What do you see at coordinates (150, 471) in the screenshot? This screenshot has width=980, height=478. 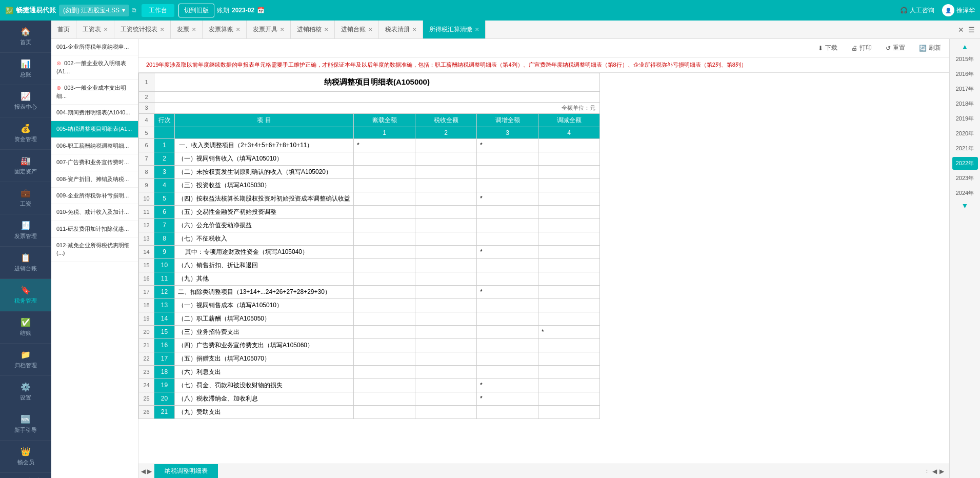 I see `nav-right-icon: ▶` at bounding box center [150, 471].